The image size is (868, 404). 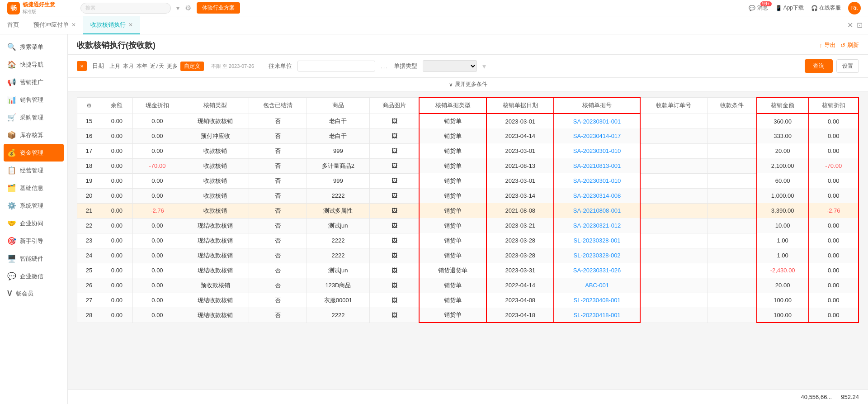 I want to click on tab-home: 首页, so click(x=13, y=25).